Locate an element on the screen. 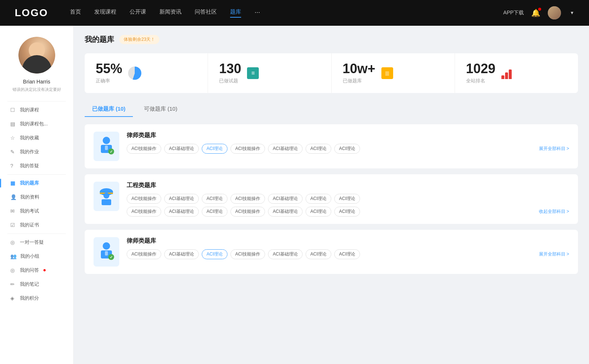  tag-0-6: ACI理论 is located at coordinates (347, 149).